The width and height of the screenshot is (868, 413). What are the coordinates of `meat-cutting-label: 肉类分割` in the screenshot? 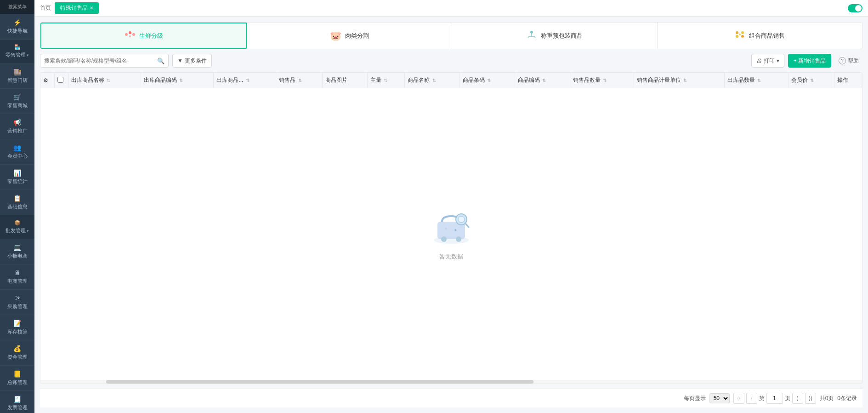 It's located at (357, 36).